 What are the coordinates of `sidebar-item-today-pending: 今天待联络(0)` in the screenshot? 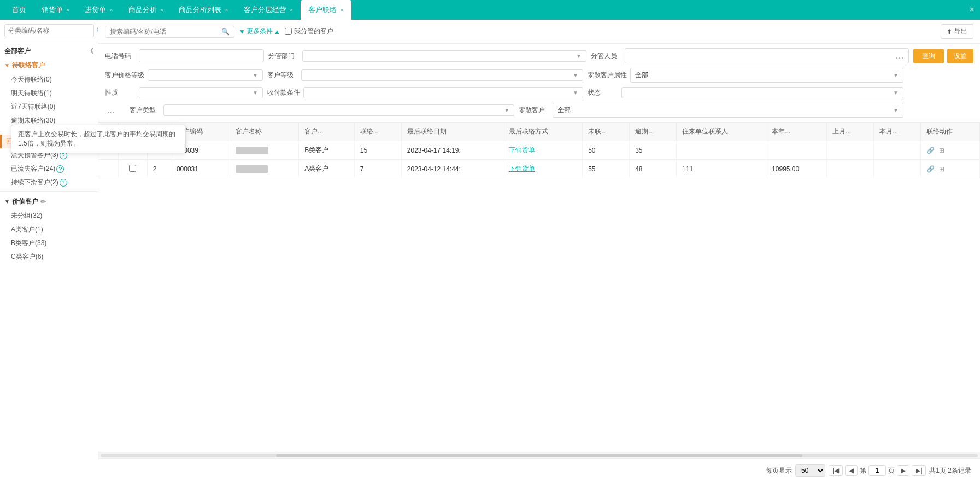 It's located at (49, 80).